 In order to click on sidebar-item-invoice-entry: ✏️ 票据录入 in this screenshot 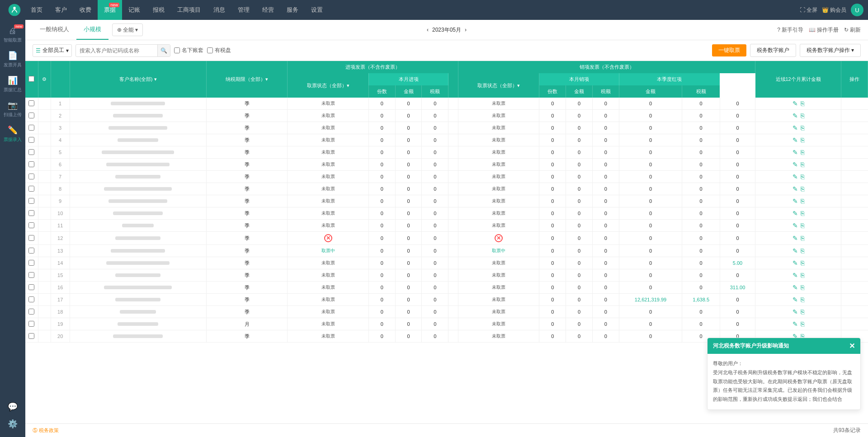, I will do `click(13, 134)`.